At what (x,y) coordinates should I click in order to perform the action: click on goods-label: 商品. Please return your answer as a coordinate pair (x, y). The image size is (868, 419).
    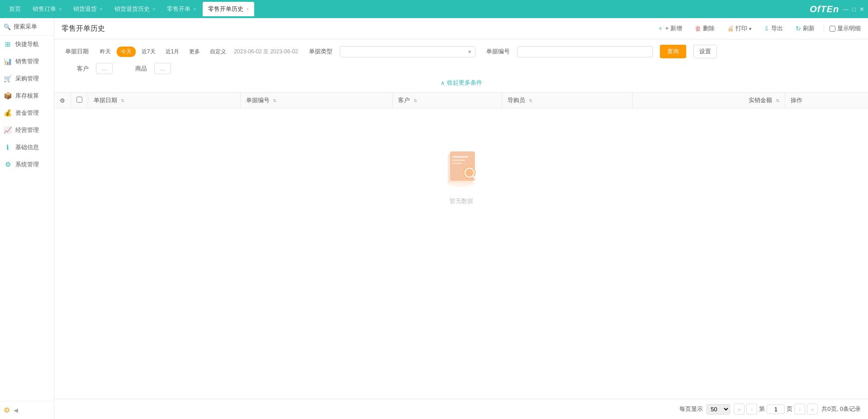
    Looking at the image, I should click on (133, 69).